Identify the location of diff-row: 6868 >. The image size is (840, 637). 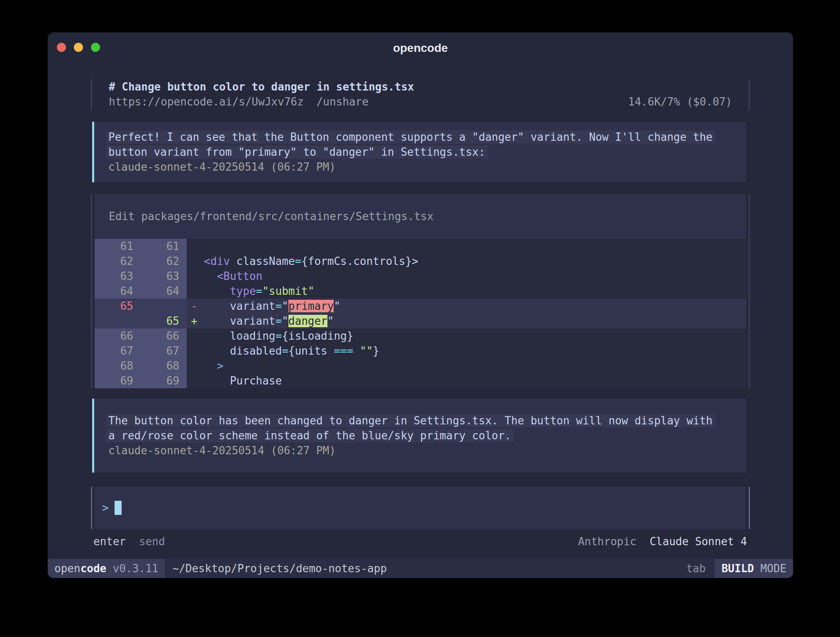
(420, 366).